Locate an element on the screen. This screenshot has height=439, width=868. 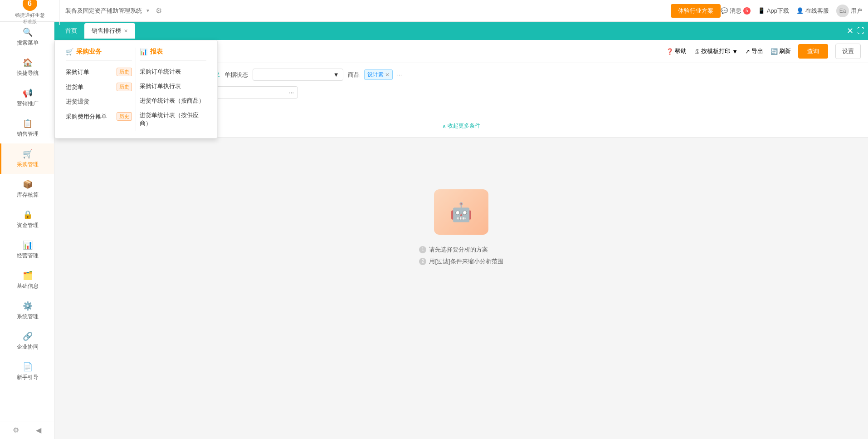
phone-icon: 📱 is located at coordinates (761, 11).